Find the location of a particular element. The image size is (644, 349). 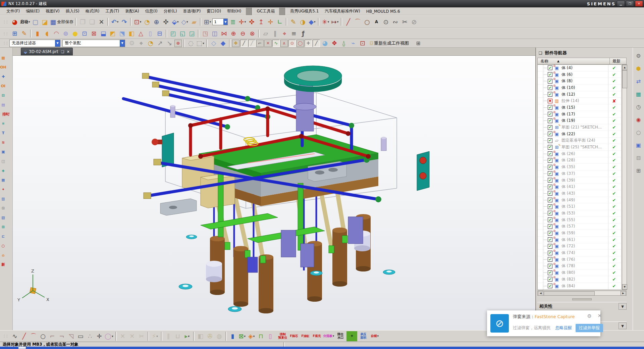

menu-item: 窗口(O) is located at coordinates (214, 11).